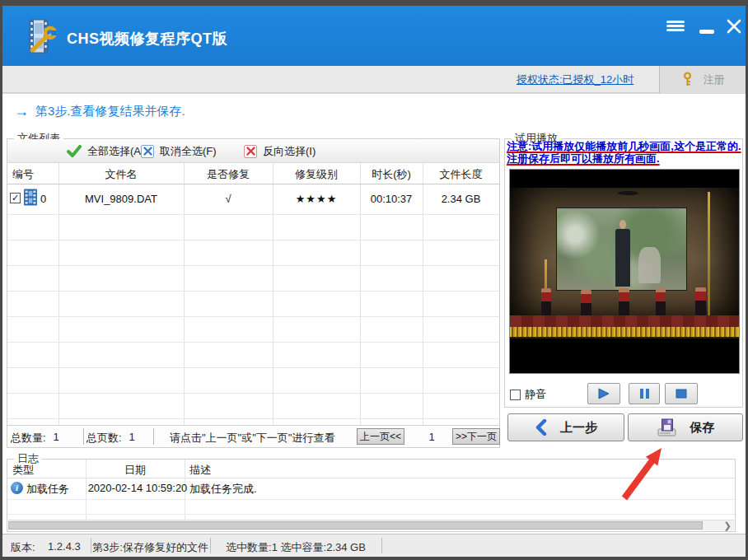 The image size is (748, 560). Describe the element at coordinates (685, 427) in the screenshot. I see `save-button: 保存` at that location.